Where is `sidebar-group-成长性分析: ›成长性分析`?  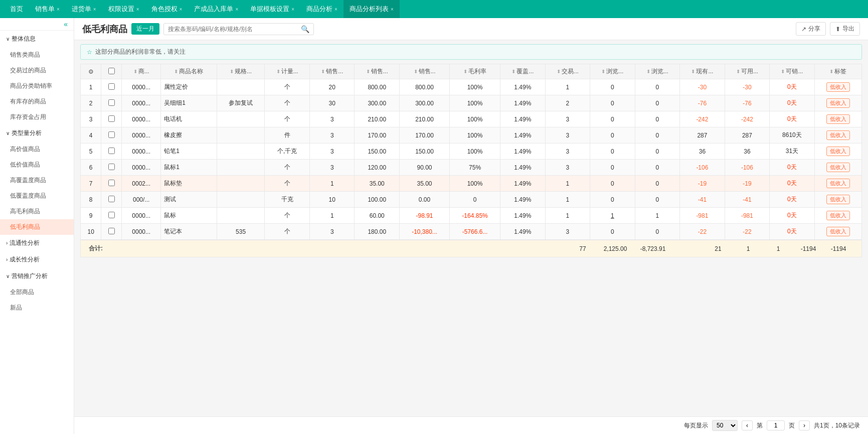 sidebar-group-成长性分析: ›成长性分析 is located at coordinates (37, 260).